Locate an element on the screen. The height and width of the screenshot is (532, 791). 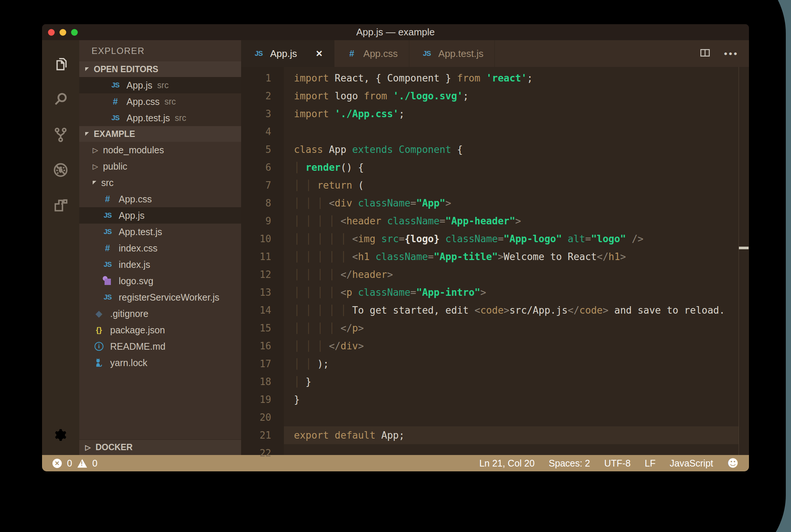
tree-file-item: JSApp.test.js is located at coordinates (160, 232).